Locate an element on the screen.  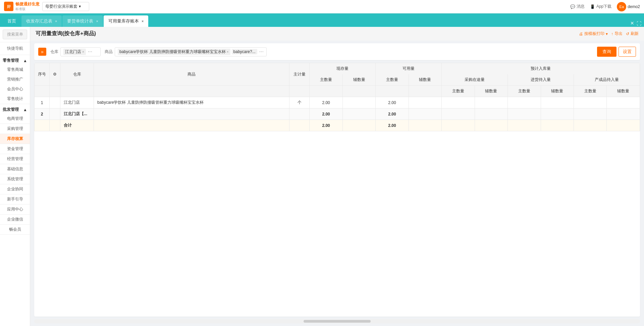
sidebar-item-enterprise: 企业协同 is located at coordinates (15, 189).